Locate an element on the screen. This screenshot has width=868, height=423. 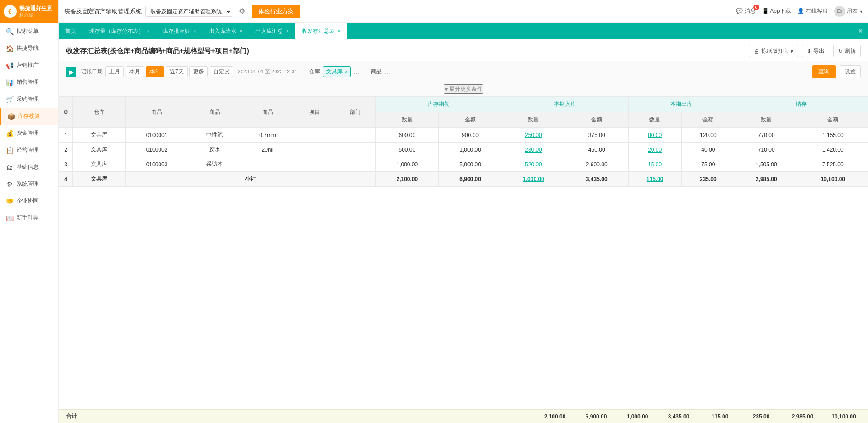
sidebar-item-finance: 💰 资金管理 is located at coordinates (29, 133).